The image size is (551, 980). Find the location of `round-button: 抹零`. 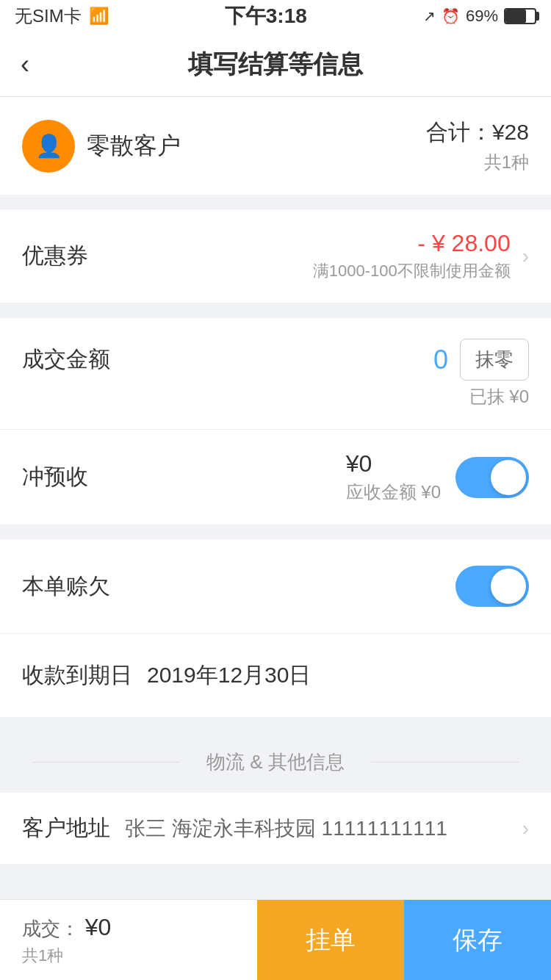

round-button: 抹零 is located at coordinates (494, 360).